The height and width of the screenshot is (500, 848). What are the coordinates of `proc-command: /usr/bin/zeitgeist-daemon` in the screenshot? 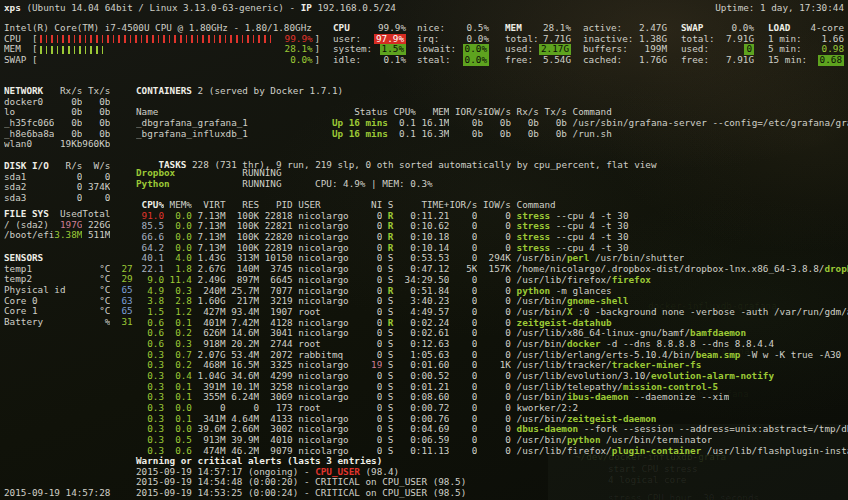 It's located at (584, 420).